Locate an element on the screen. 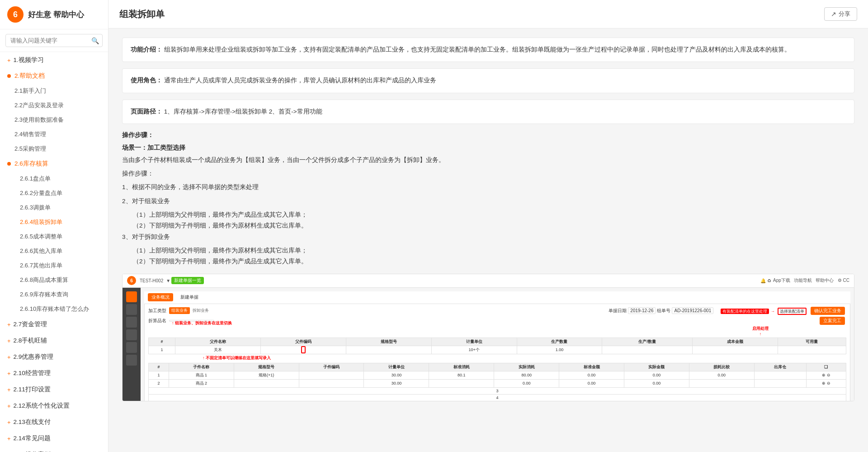 The height and width of the screenshot is (452, 868). sidebar-item-personalize: + 2.12系统个性化设置 is located at coordinates (54, 406).